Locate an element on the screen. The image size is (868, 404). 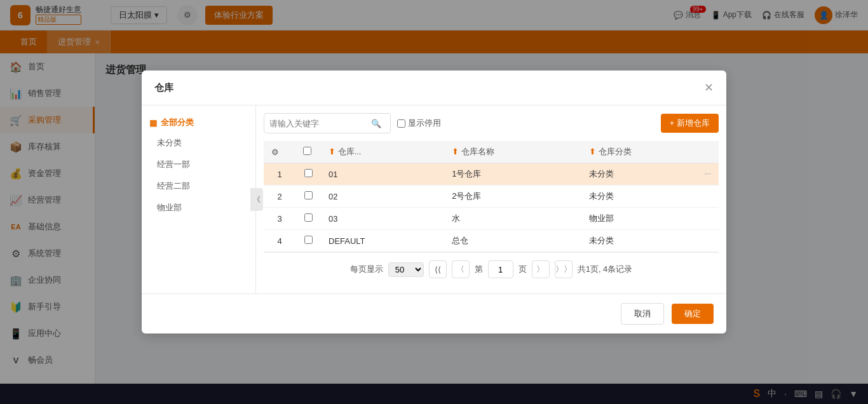
modal-title: 仓库 is located at coordinates (164, 88).